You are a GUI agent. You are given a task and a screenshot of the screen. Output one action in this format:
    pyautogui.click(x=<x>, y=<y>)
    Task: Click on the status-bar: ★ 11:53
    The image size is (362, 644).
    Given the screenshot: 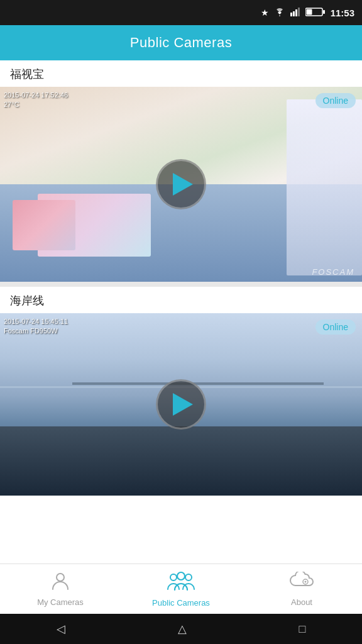 What is the action you would take?
    pyautogui.click(x=181, y=13)
    